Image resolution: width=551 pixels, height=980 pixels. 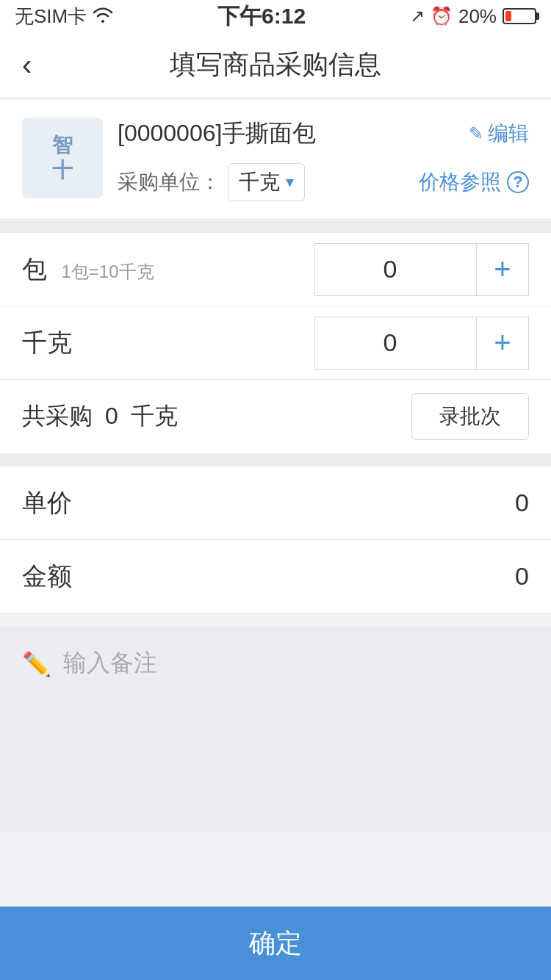 What do you see at coordinates (473, 16) in the screenshot?
I see `status-right: ↗ ⏰ 20%` at bounding box center [473, 16].